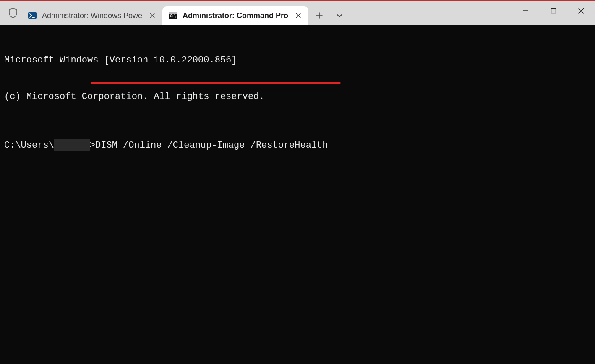 Image resolution: width=595 pixels, height=364 pixels. I want to click on tab-powershell: Administrator: Windows Powe, so click(92, 16).